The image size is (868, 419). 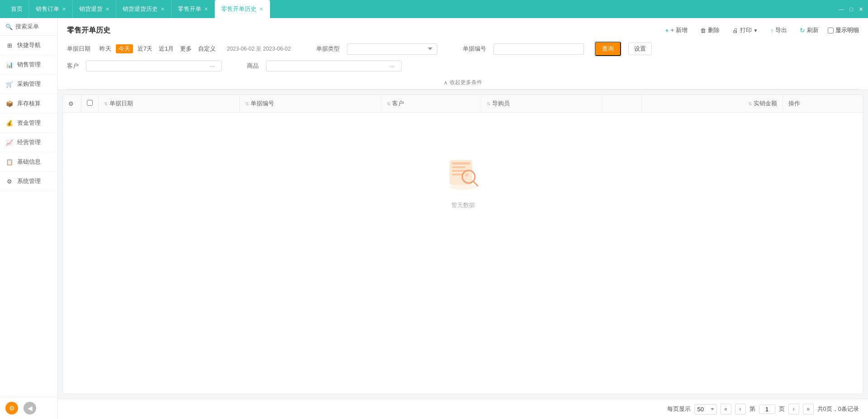 I want to click on sidebar-item-quick-nav: ⊞ 快捷导航, so click(x=29, y=45).